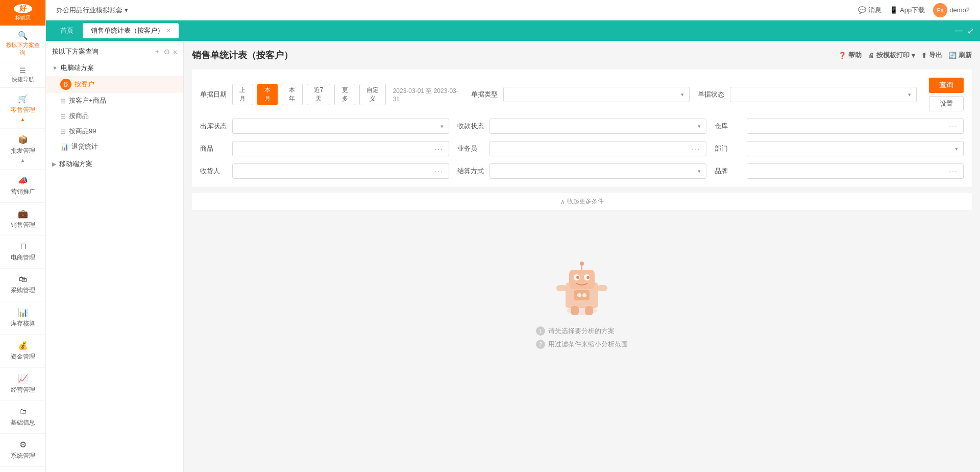 This screenshot has height=472, width=980. I want to click on goods-select: ···, so click(341, 149).